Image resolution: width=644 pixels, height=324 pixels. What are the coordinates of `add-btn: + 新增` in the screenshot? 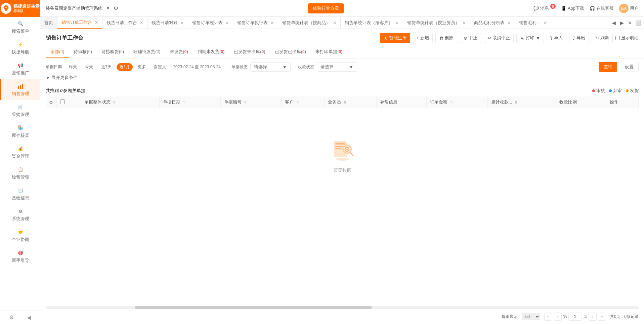 It's located at (423, 38).